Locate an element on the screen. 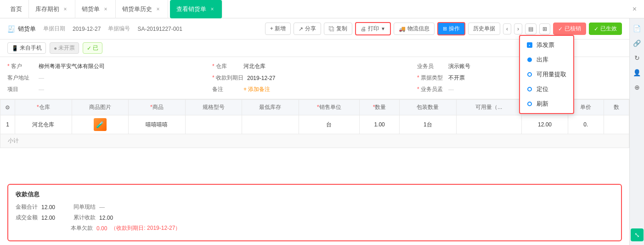  col-setting: ⚙ is located at coordinates (8, 108).